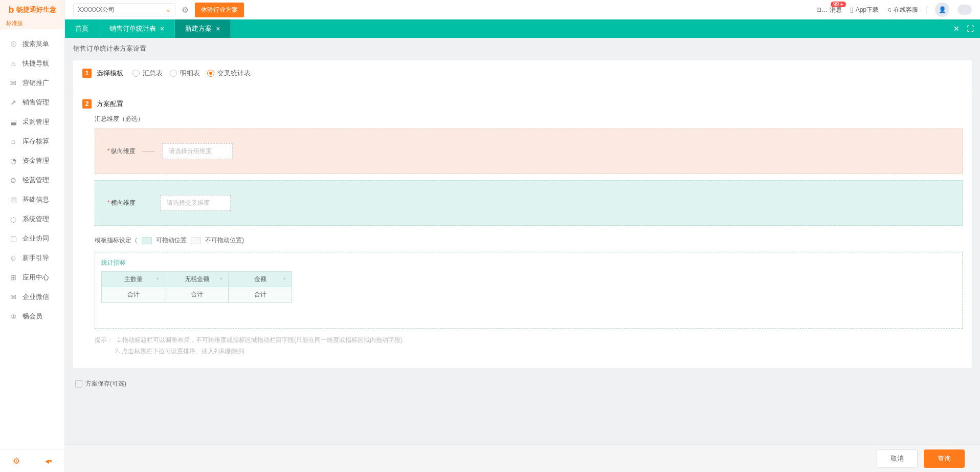  Describe the element at coordinates (822, 10) in the screenshot. I see `message-icon: ⊡…` at that location.